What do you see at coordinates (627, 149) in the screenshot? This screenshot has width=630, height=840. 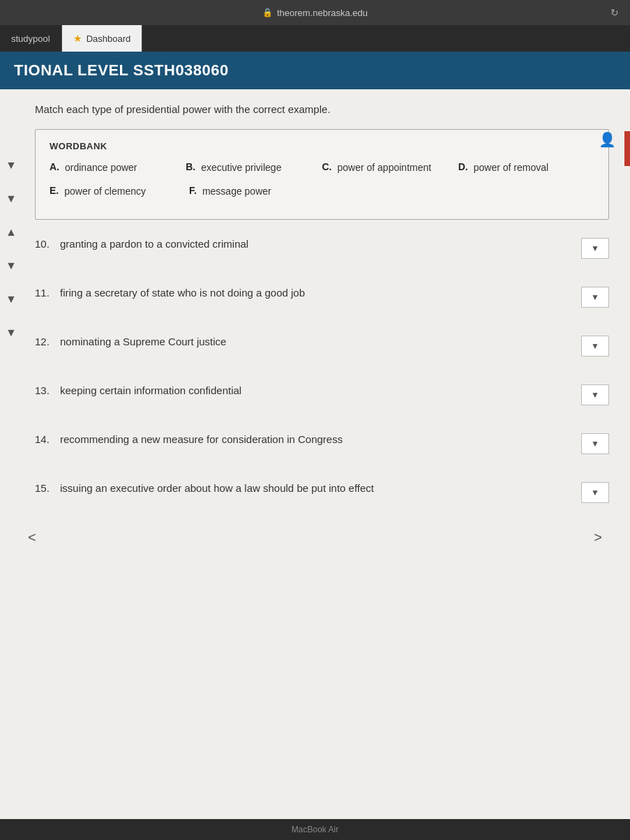 I see `red-bookmark` at bounding box center [627, 149].